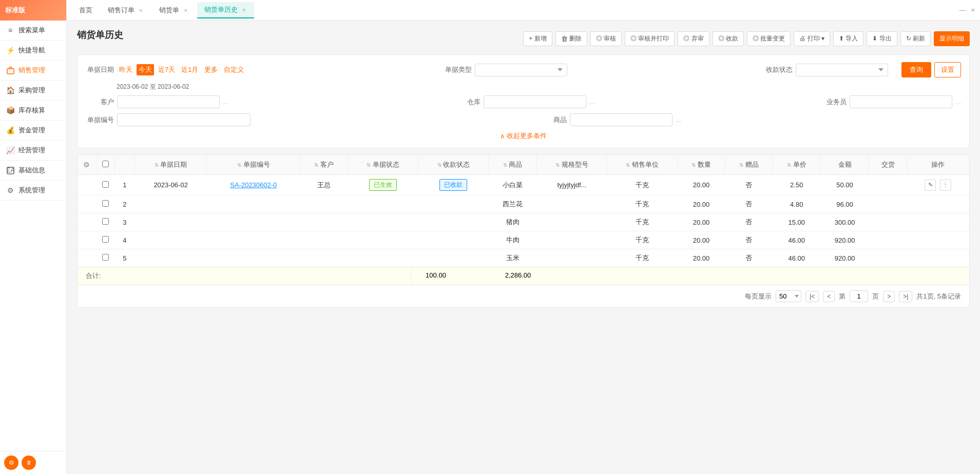  Describe the element at coordinates (174, 10) in the screenshot. I see `tab-sales-goods: 销货单 ×` at that location.